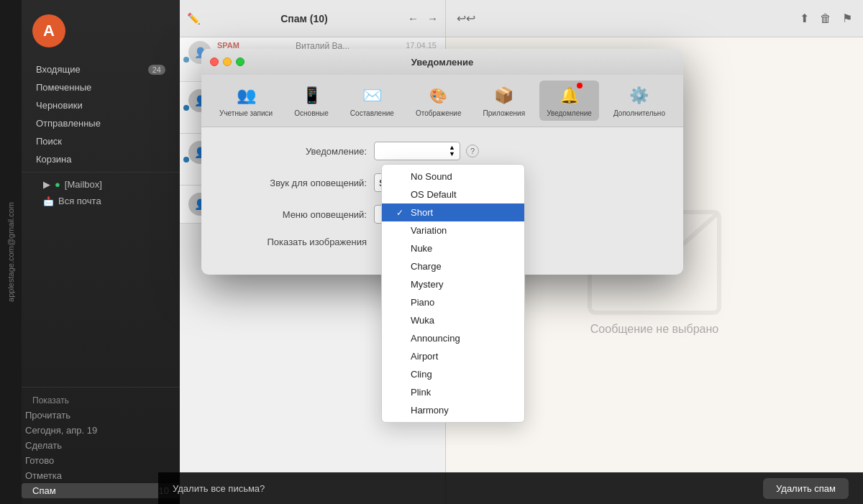 The image size is (863, 504). Describe the element at coordinates (453, 293) in the screenshot. I see `sound-dropdown: No Sound OS Default ✓ Short Variation Nu…` at that location.